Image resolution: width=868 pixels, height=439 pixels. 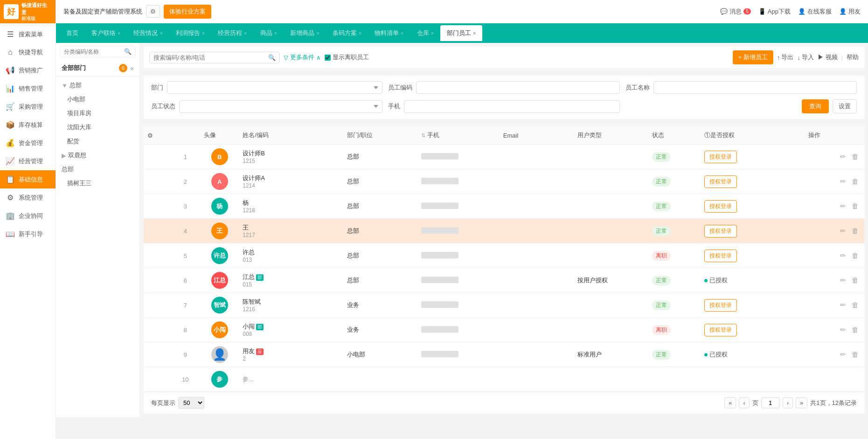 What do you see at coordinates (28, 143) in the screenshot?
I see `sidebar-item-finance: 💰 资金管理` at bounding box center [28, 143].